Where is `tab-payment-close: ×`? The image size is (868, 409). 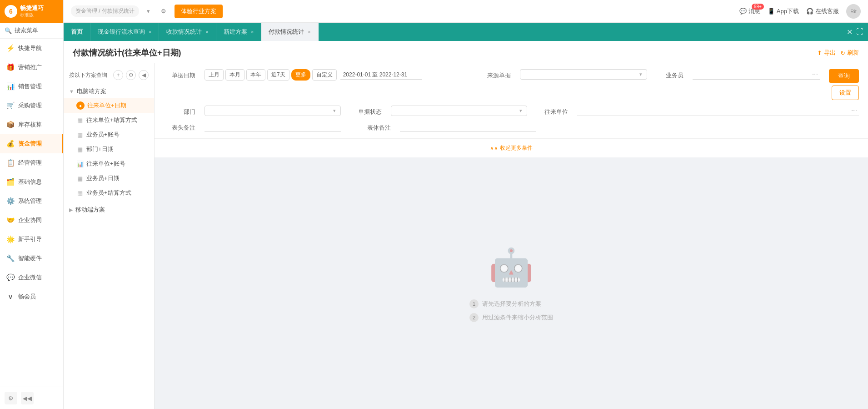
tab-payment-close: × is located at coordinates (309, 32).